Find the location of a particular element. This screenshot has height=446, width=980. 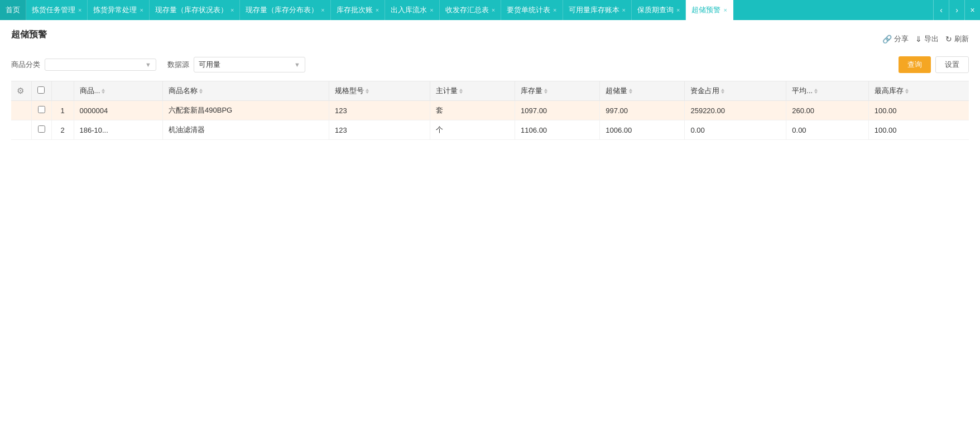

nav-arrow-close: × is located at coordinates (972, 10).